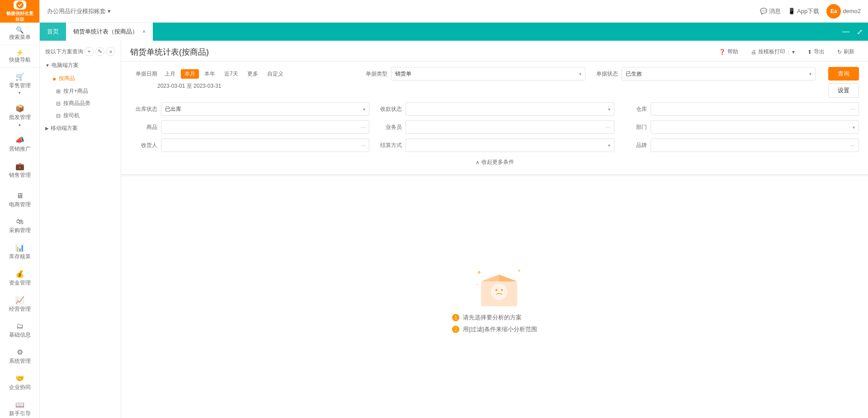  Describe the element at coordinates (253, 74) in the screenshot. I see `date-tab-more: 更多` at that location.